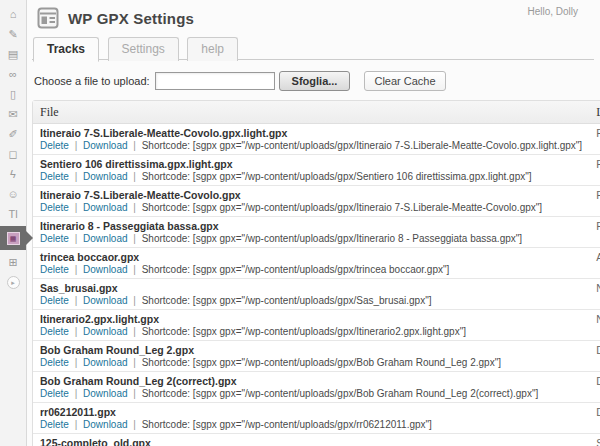 This screenshot has width=600, height=446. What do you see at coordinates (13, 194) in the screenshot?
I see `sidebar-item-users: ☺` at bounding box center [13, 194].